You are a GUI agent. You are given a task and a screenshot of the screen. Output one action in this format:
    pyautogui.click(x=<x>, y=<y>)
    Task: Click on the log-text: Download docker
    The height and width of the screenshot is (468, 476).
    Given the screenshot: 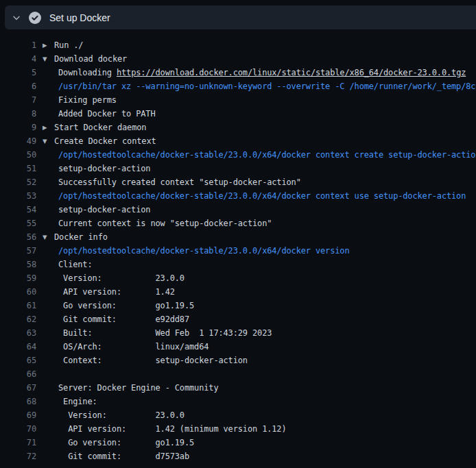 What is the action you would take?
    pyautogui.click(x=91, y=59)
    